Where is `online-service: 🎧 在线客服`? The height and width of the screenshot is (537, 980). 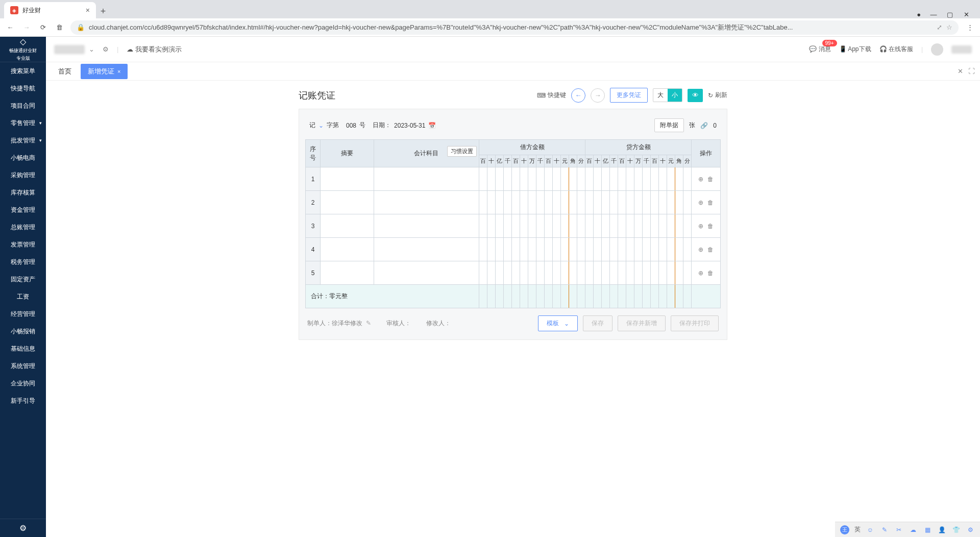
online-service: 🎧 在线客服 is located at coordinates (896, 49).